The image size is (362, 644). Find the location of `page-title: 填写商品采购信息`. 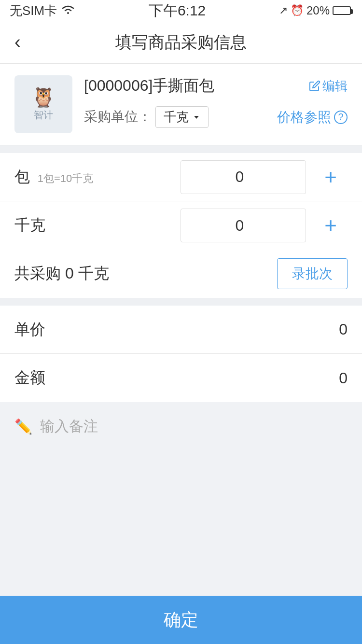

page-title: 填写商品采购信息 is located at coordinates (181, 42).